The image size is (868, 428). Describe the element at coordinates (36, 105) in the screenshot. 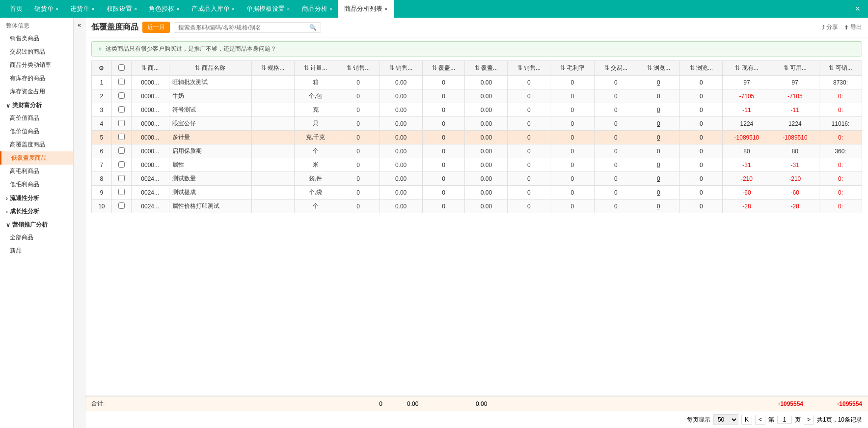

I see `sidebar-group-wealth: ∨ 类财富分析` at that location.